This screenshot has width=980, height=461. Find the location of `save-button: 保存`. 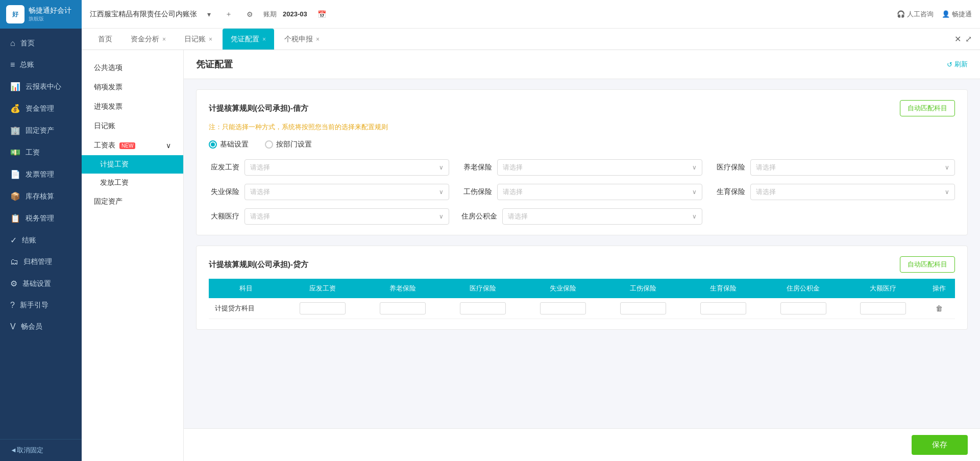

save-button: 保存 is located at coordinates (940, 445).